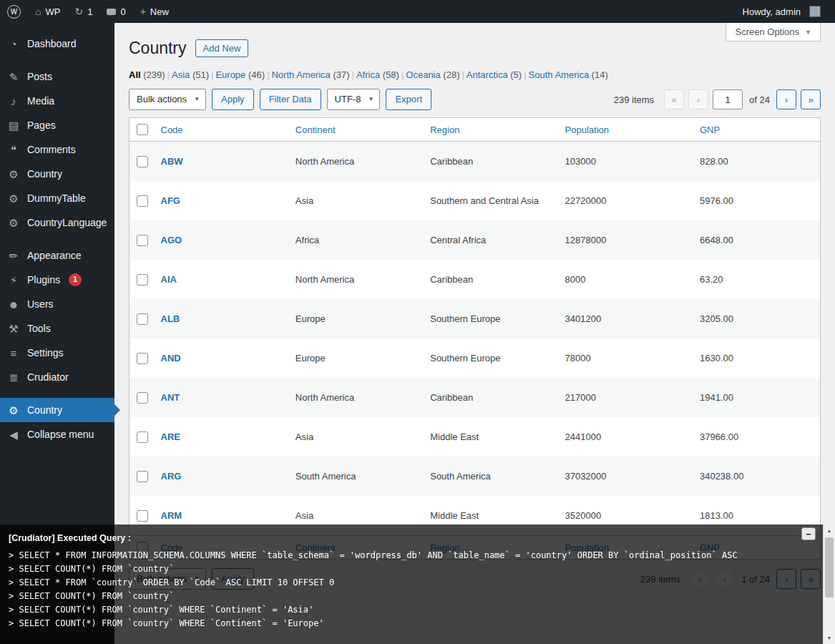 This screenshot has width=835, height=644. What do you see at coordinates (757, 319) in the screenshot?
I see `cell-gnp: 3205.00` at bounding box center [757, 319].